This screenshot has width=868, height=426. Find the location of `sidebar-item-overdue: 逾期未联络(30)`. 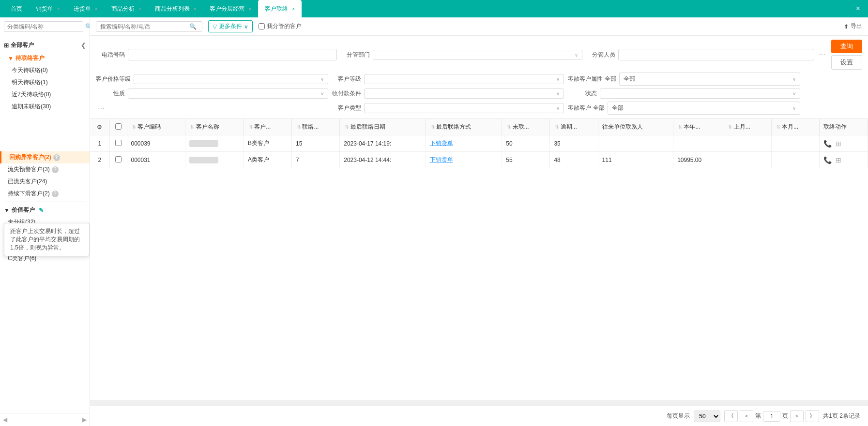

sidebar-item-overdue: 逾期未联络(30) is located at coordinates (46, 106).